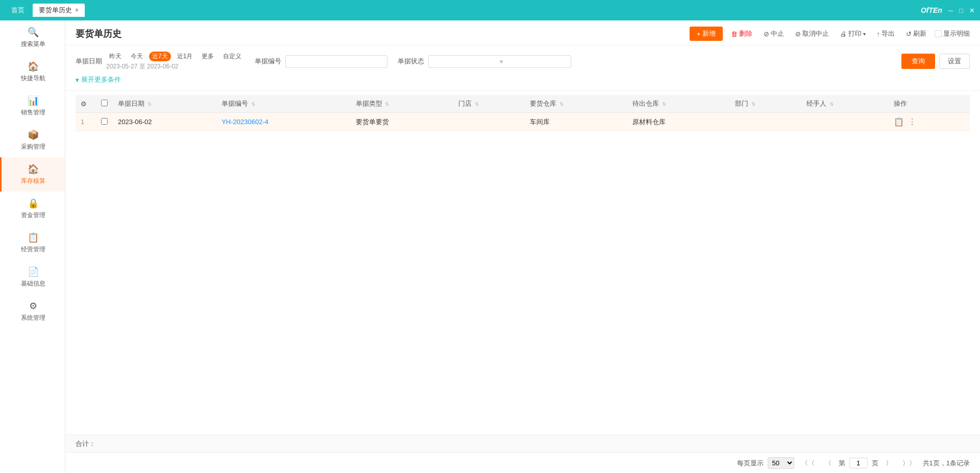 This screenshot has height=473, width=980. What do you see at coordinates (86, 122) in the screenshot?
I see `row-num: 1` at bounding box center [86, 122].